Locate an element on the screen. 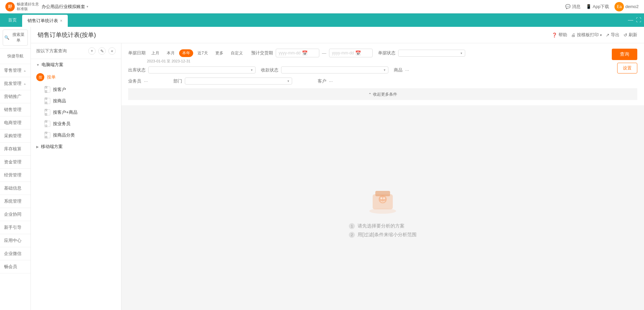  salesman-label: 业务员 is located at coordinates (135, 81).